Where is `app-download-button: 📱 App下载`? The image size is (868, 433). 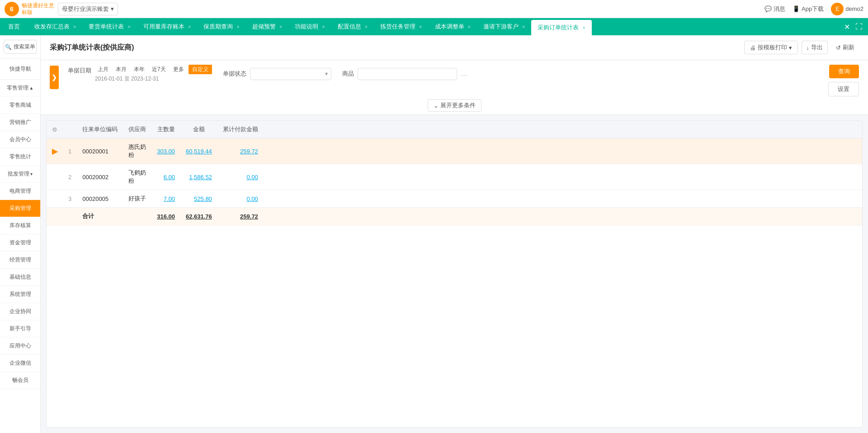 app-download-button: 📱 App下载 is located at coordinates (808, 9).